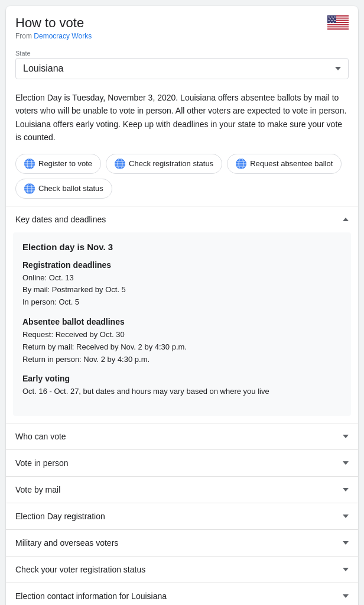  Describe the element at coordinates (182, 322) in the screenshot. I see `absentee-deadlines-title: Absentee ballot deadlines` at that location.